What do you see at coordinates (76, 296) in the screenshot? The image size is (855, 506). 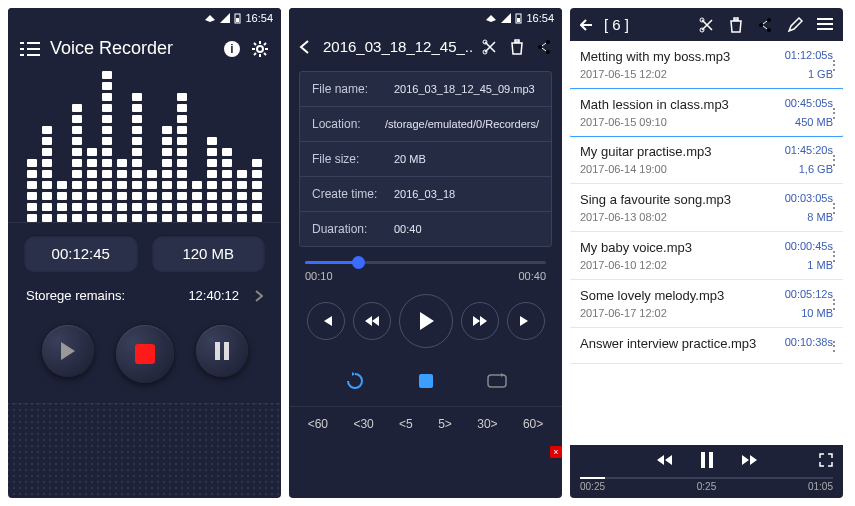 I see `remain-label: Storege remains:` at bounding box center [76, 296].